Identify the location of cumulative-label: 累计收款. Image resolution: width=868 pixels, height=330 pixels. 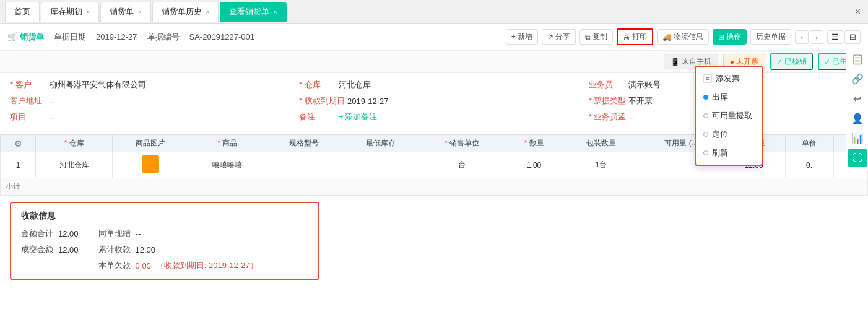
(115, 250).